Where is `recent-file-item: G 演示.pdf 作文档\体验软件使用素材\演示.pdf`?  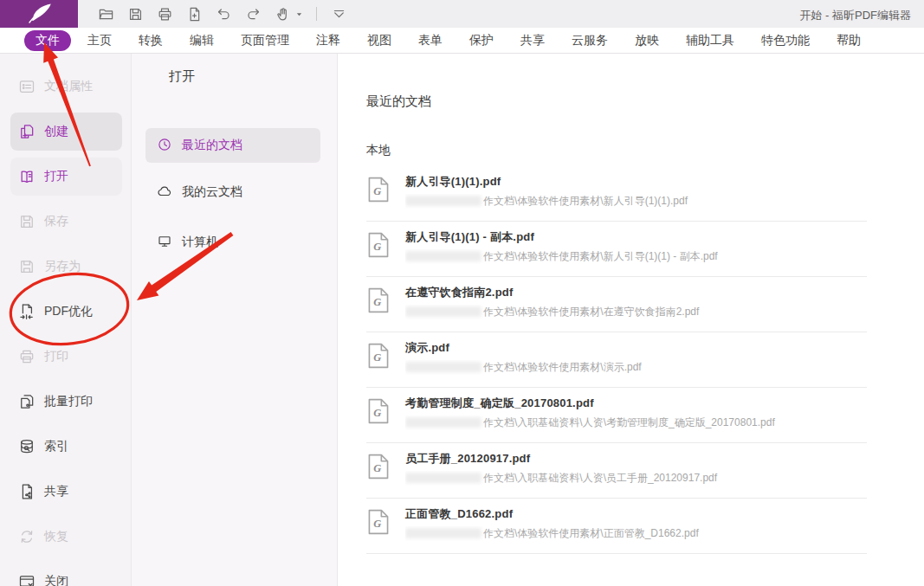
recent-file-item: G 演示.pdf 作文档\体验软件使用素材\演示.pdf is located at coordinates (617, 360).